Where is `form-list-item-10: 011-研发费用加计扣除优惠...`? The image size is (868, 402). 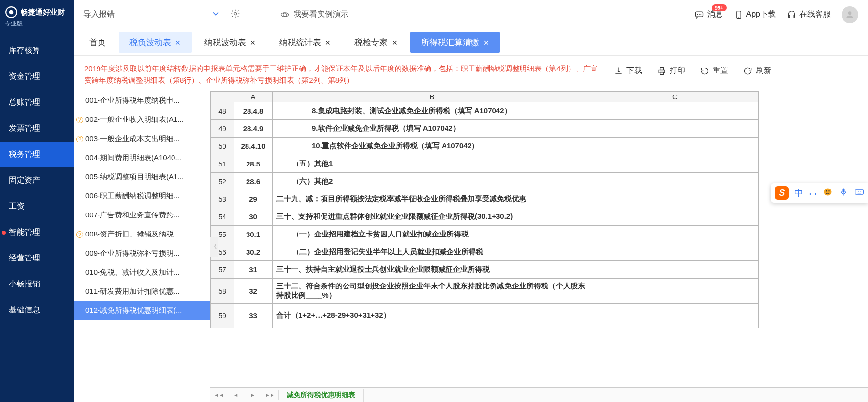 form-list-item-10: 011-研发费用加计扣除优惠... is located at coordinates (142, 292).